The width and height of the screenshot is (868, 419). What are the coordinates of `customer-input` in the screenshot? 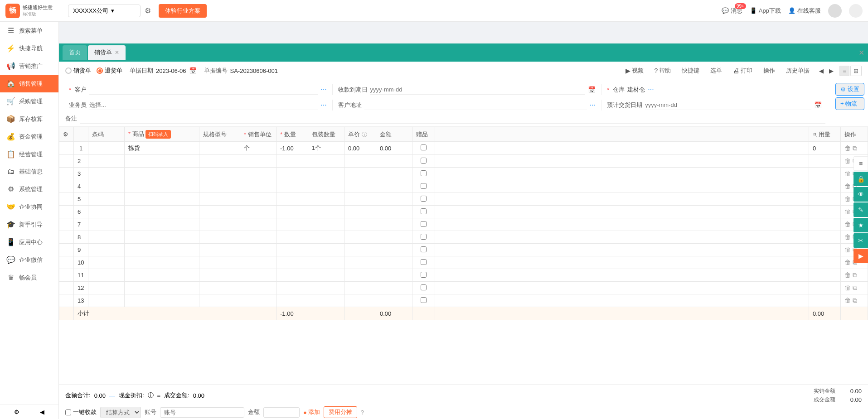 It's located at (204, 90).